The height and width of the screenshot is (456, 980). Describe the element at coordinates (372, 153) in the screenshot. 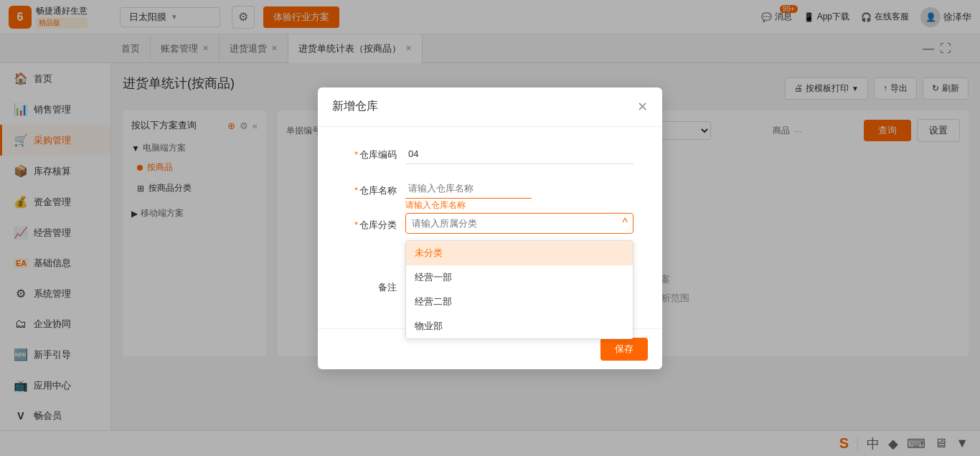

I see `code-label: 仓库编码` at that location.